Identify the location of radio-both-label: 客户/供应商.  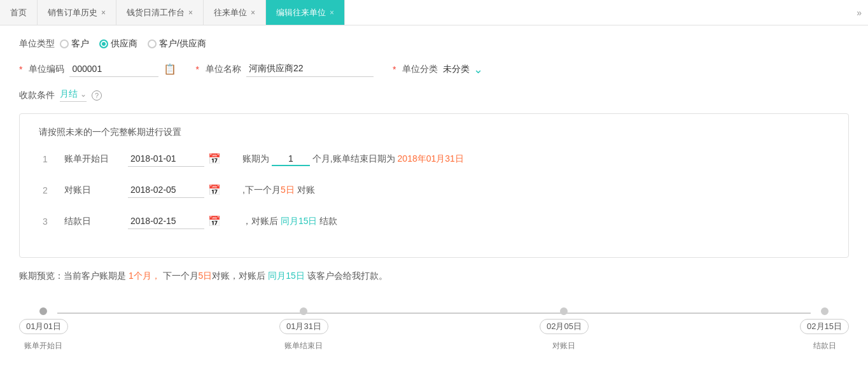
(183, 44).